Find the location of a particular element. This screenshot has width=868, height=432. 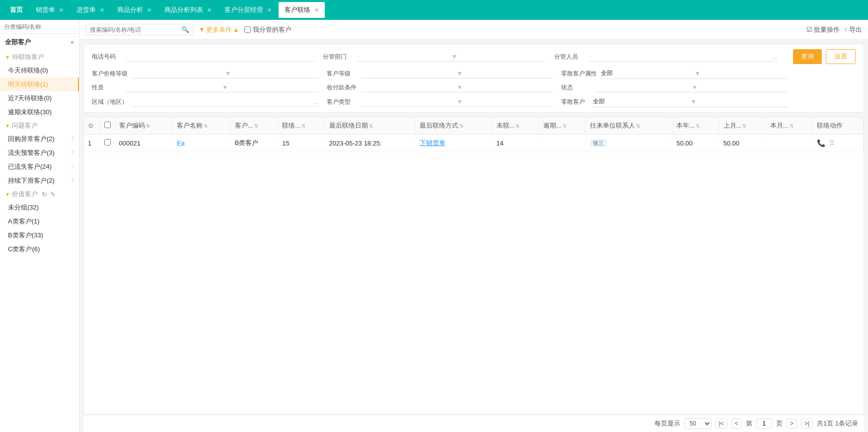

filter-retail-customer-select: 全部 ▼ is located at coordinates (690, 102).